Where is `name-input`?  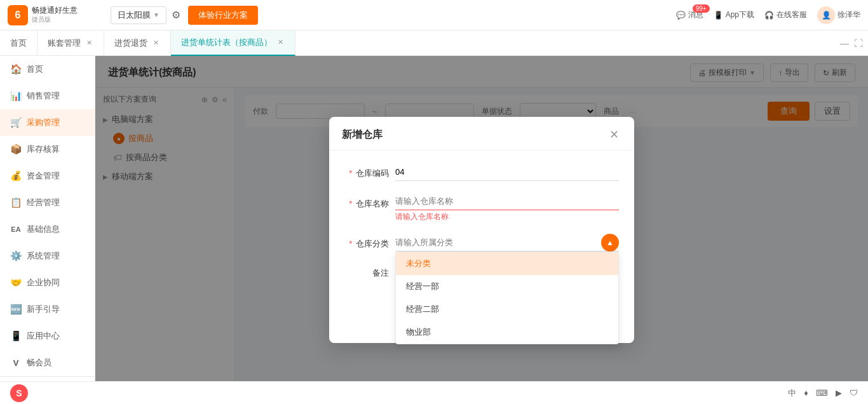 name-input is located at coordinates (507, 201).